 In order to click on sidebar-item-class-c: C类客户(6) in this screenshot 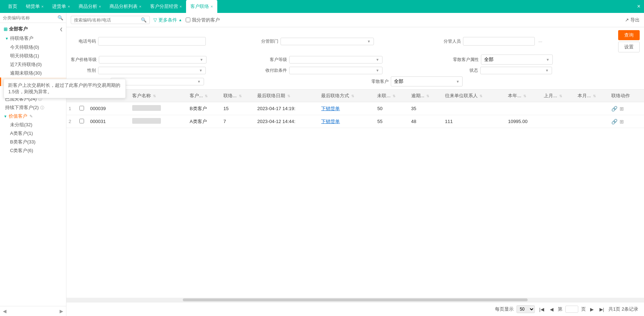, I will do `click(33, 151)`.